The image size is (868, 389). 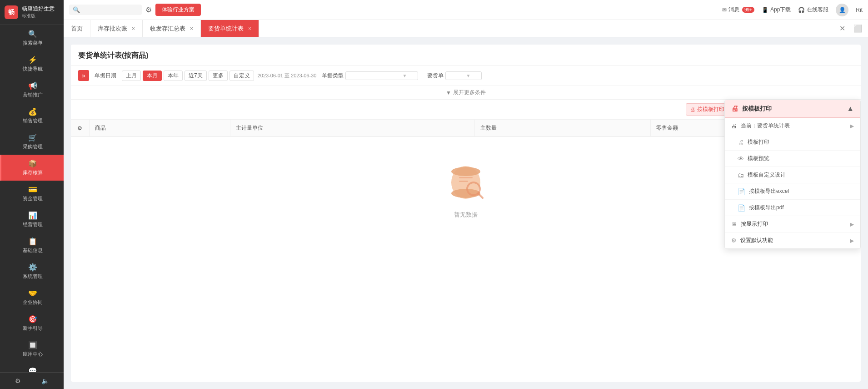 What do you see at coordinates (33, 121) in the screenshot?
I see `sidebar-item-label: 销售管理` at bounding box center [33, 121].